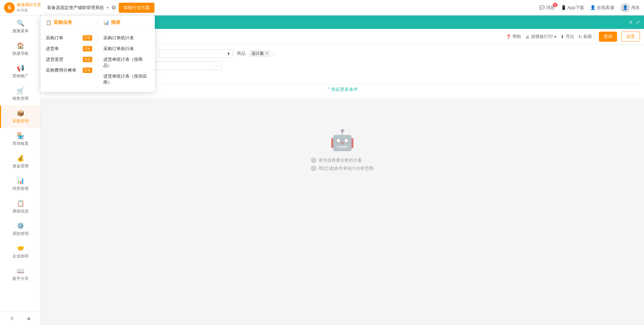 This screenshot has width=644, height=325. I want to click on report-col: 📊 报表 采购订单统计表 采购订单执行表 进货单统计表（按商品） 进货单统计表（…, so click(127, 54).